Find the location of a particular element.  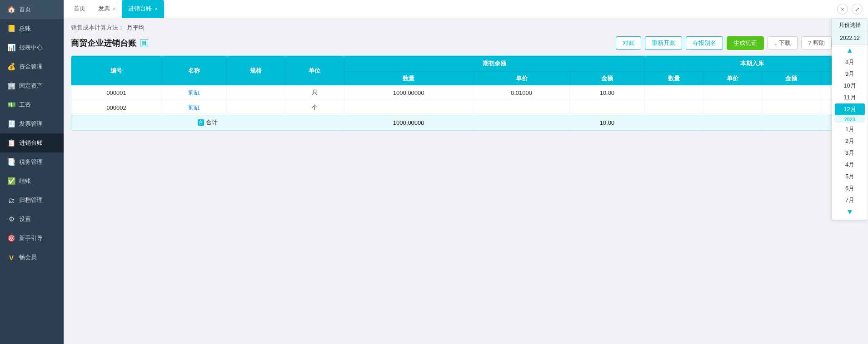

savename-button: 存报别名 is located at coordinates (704, 43).